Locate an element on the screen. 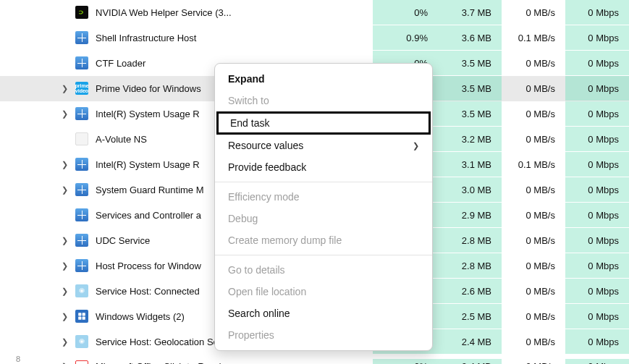 The width and height of the screenshot is (629, 364). widgets-icon is located at coordinates (82, 316).